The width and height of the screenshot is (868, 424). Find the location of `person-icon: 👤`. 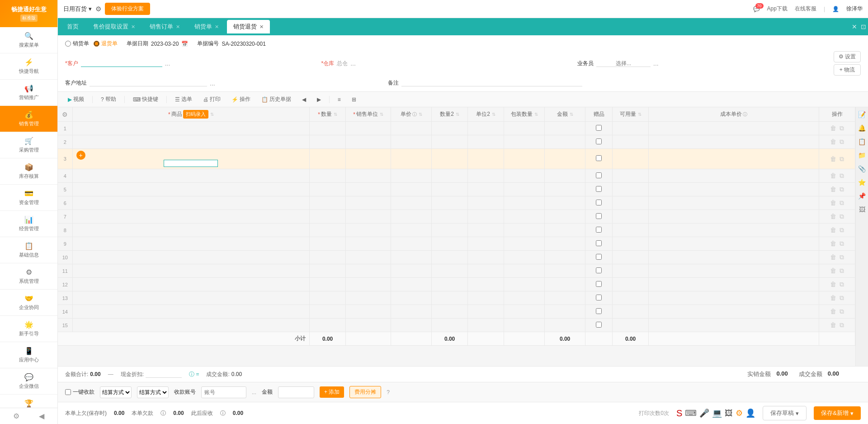

person-icon: 👤 is located at coordinates (750, 413).